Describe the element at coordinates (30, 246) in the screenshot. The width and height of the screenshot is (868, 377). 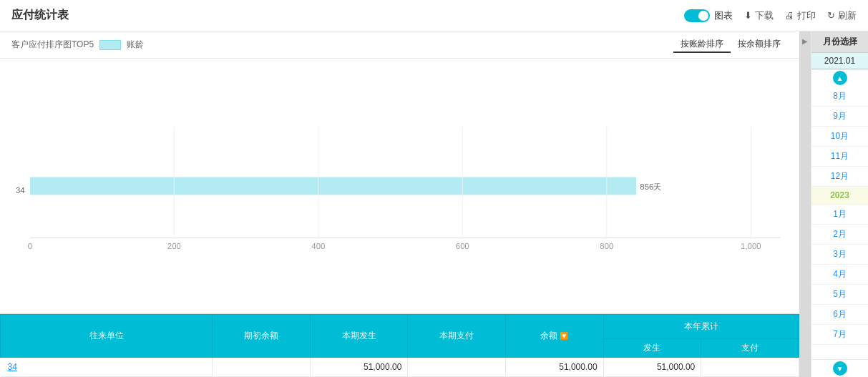
I see `svg-text: 0` at that location.